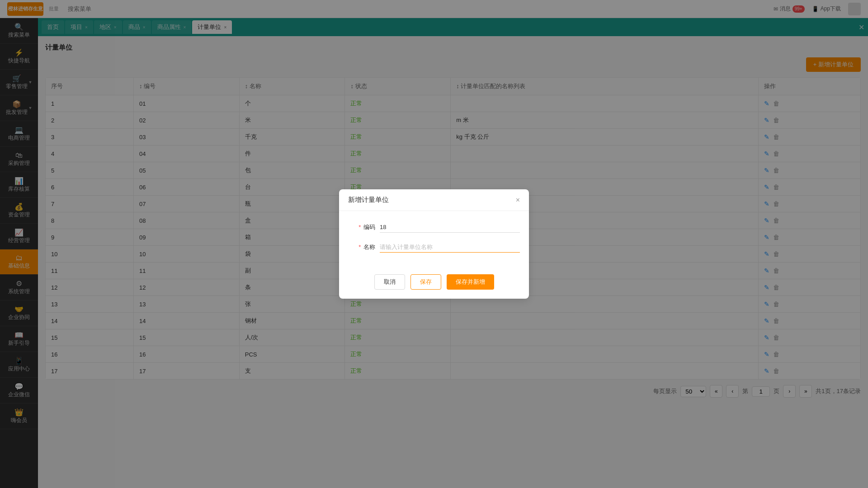 This screenshot has width=868, height=488. Describe the element at coordinates (450, 227) in the screenshot. I see `code-input` at that location.